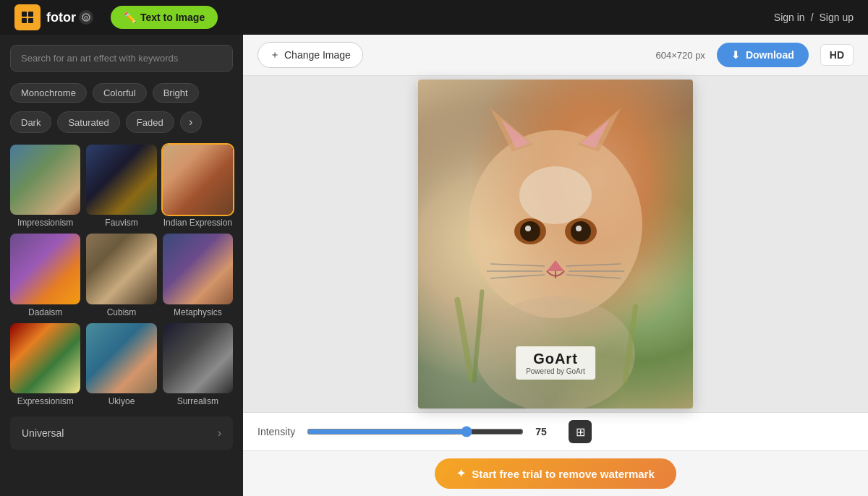 This screenshot has height=496, width=868. What do you see at coordinates (122, 359) in the screenshot?
I see `art-thumb-ukiyoe` at bounding box center [122, 359].